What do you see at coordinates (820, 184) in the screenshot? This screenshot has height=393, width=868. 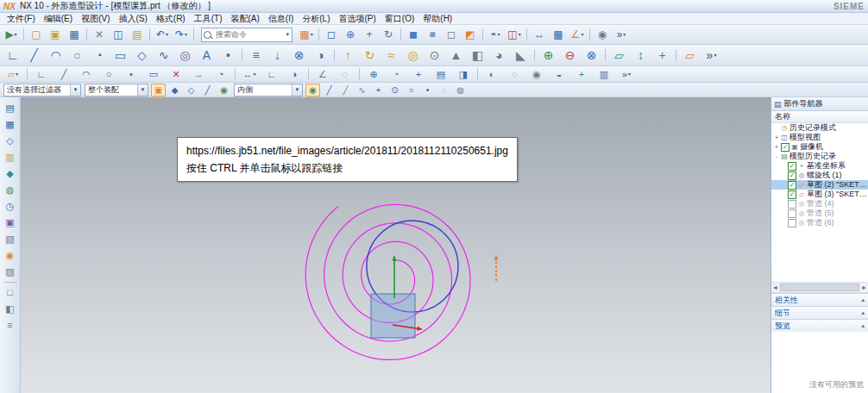 I see `tree-item: ✓▱草图 (2) "SKETCH_0..."` at bounding box center [820, 184].